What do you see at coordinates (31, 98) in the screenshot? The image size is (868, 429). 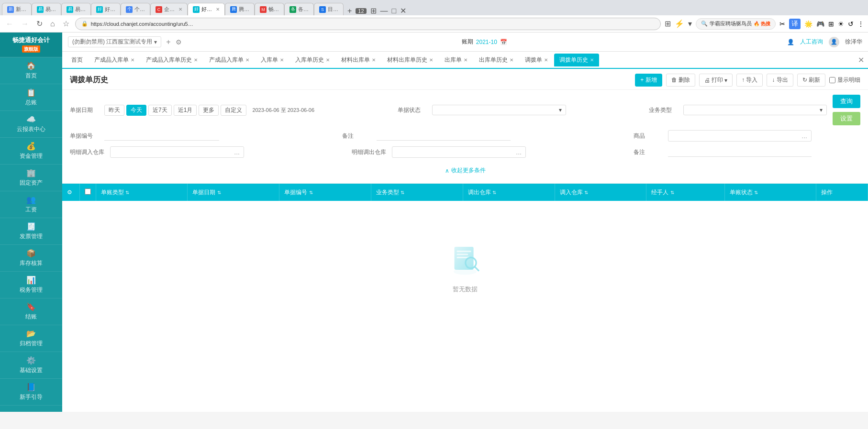 I see `sidebar-item-ledger: 📋 总账` at bounding box center [31, 98].